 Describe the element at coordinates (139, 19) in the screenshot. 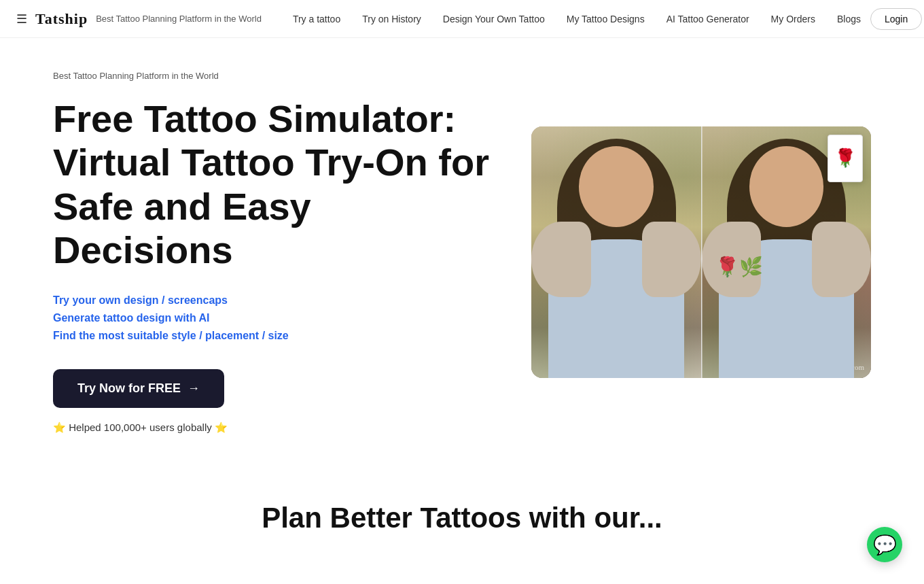

I see `header-left: ☰ Tatship Best Tattoo Planning Platform …` at that location.